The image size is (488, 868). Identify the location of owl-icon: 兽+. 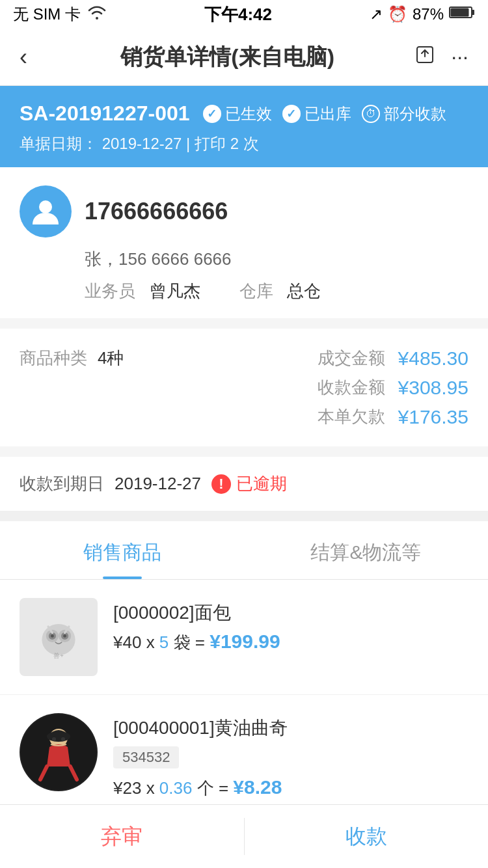
(59, 637).